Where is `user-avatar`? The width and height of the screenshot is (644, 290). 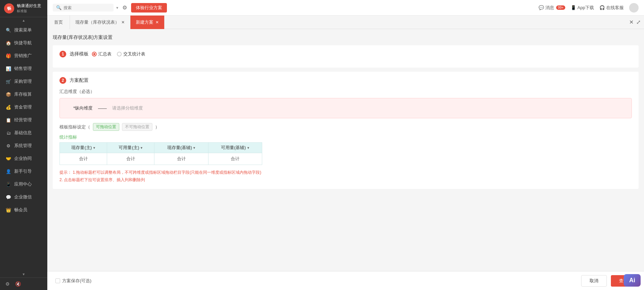
user-avatar is located at coordinates (634, 8).